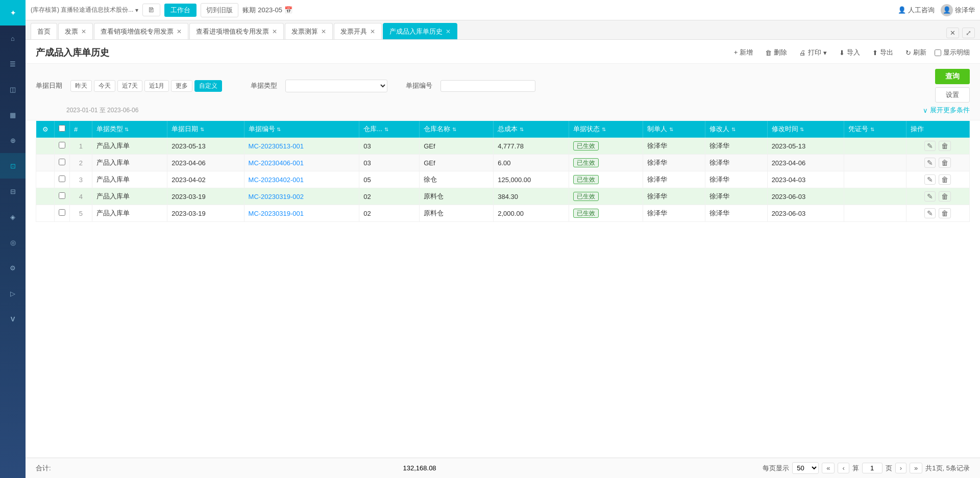 The height and width of the screenshot is (478, 980). Describe the element at coordinates (206, 130) in the screenshot. I see `col-doc-date: 单据日期 ⇅` at that location.